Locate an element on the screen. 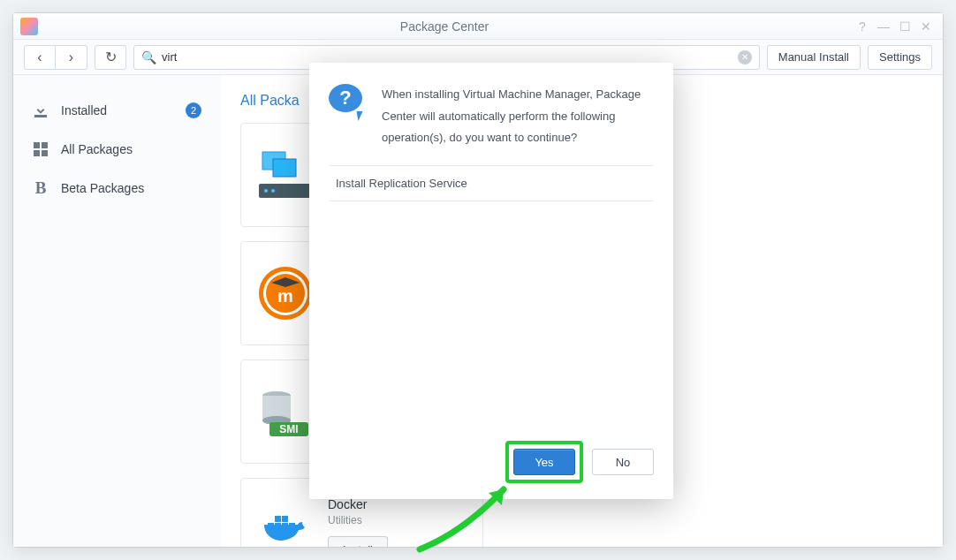 The width and height of the screenshot is (956, 560). sidebar-item-beta-packages: B Beta Packages is located at coordinates (117, 188).